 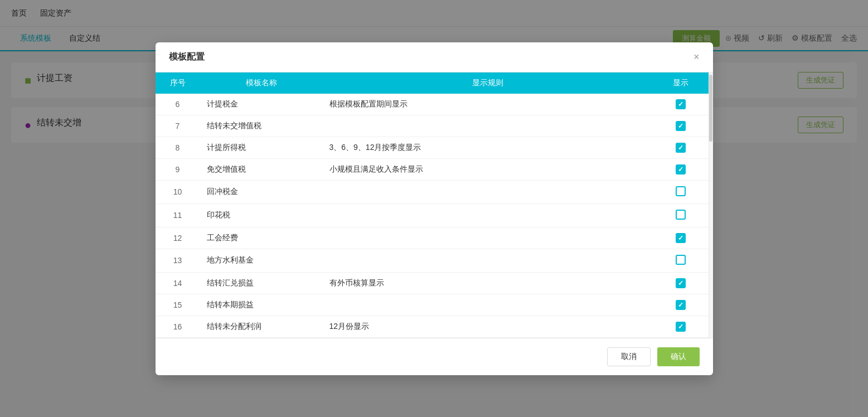 What do you see at coordinates (681, 304) in the screenshot?
I see `cell-check-9: ✓` at bounding box center [681, 304].